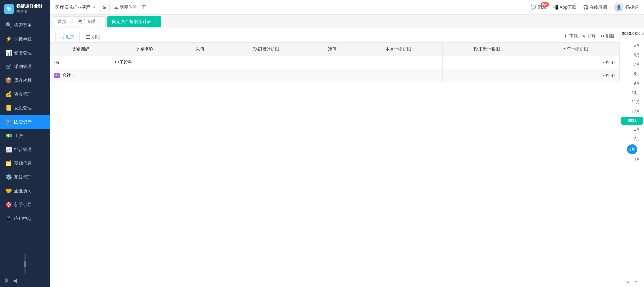  What do you see at coordinates (632, 102) in the screenshot?
I see `month-item-11: 11月` at bounding box center [632, 102].